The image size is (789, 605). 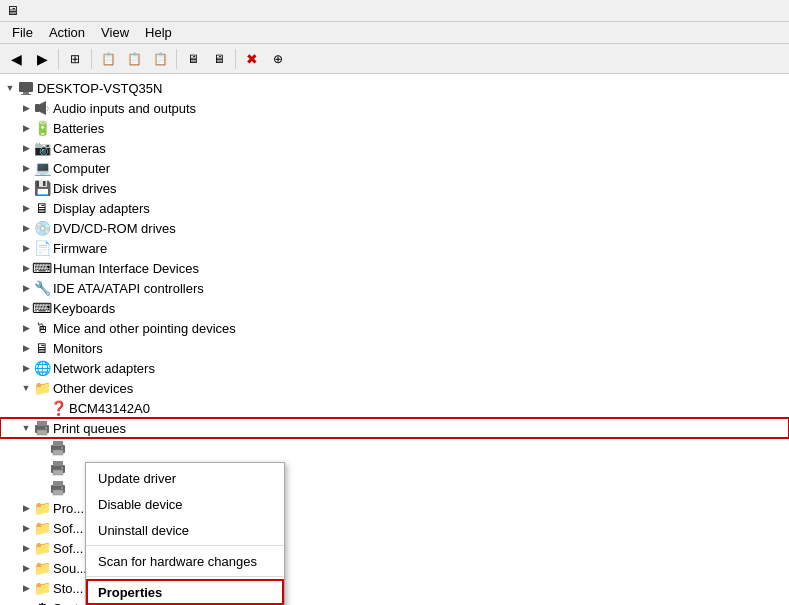 I want to click on expand-btn-root: ▼, so click(x=10, y=88).